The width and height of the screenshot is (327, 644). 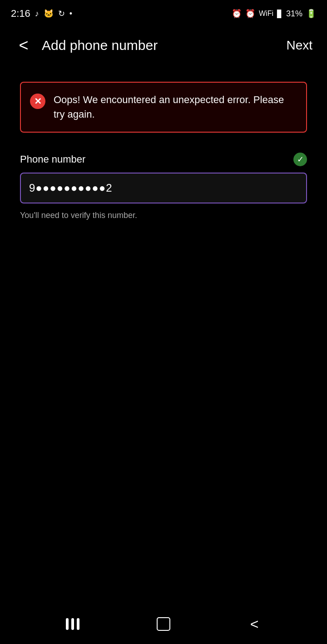 What do you see at coordinates (73, 624) in the screenshot?
I see `nav-menu-button` at bounding box center [73, 624].